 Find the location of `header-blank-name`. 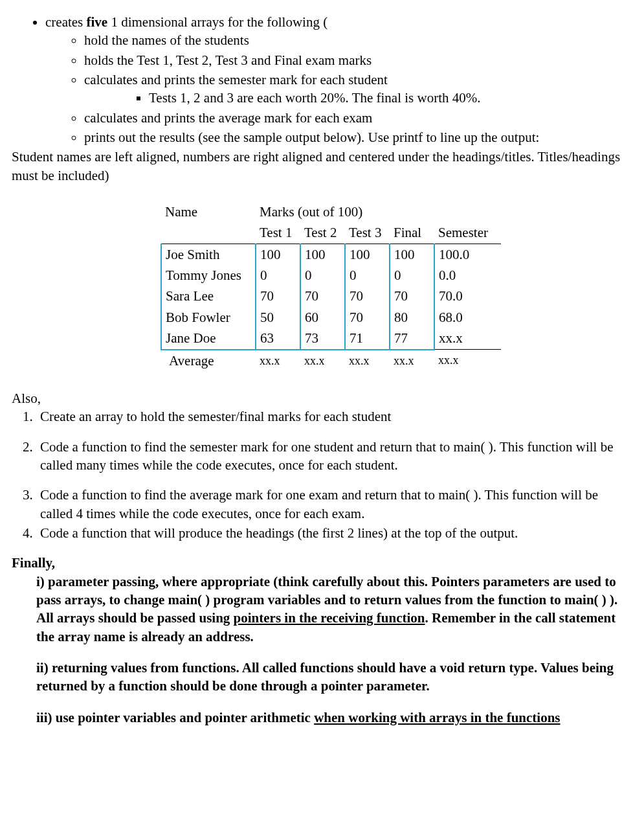

header-blank-name is located at coordinates (208, 233).